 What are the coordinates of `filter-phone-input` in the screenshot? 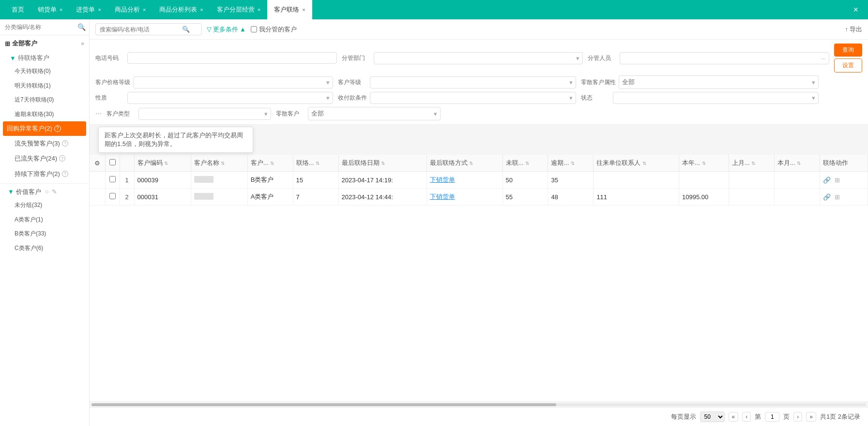 It's located at (232, 58).